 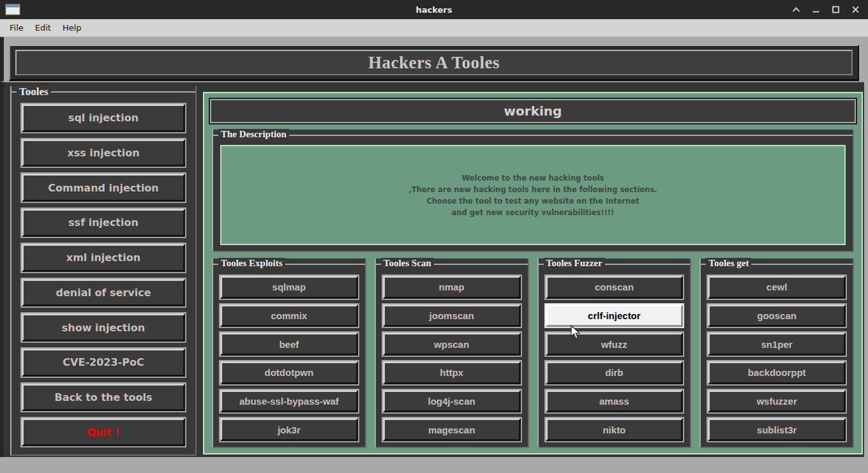 What do you see at coordinates (615, 430) in the screenshot?
I see `tool-button-nikto: nikto` at bounding box center [615, 430].